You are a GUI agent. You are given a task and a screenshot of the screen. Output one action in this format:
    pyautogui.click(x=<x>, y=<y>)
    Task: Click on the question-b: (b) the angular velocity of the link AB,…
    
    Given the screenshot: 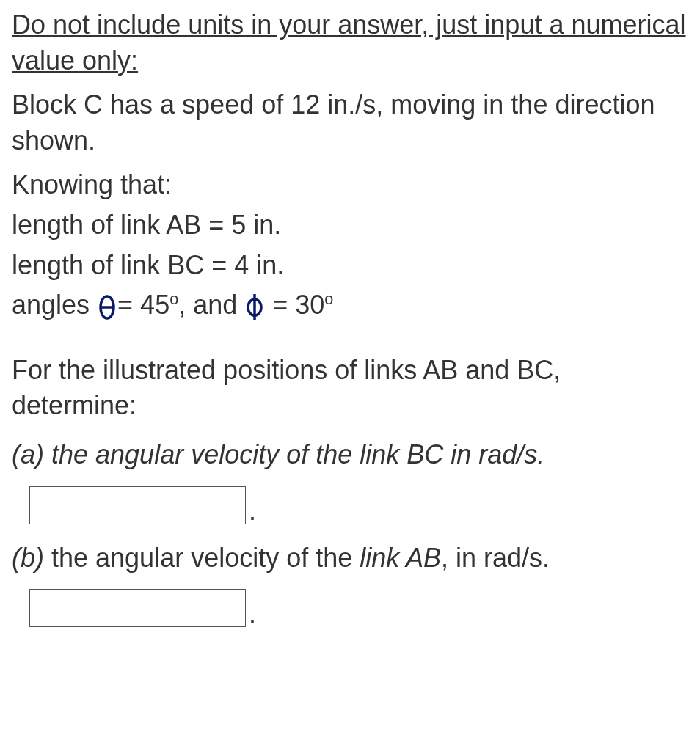 What is the action you would take?
    pyautogui.click(x=350, y=559)
    